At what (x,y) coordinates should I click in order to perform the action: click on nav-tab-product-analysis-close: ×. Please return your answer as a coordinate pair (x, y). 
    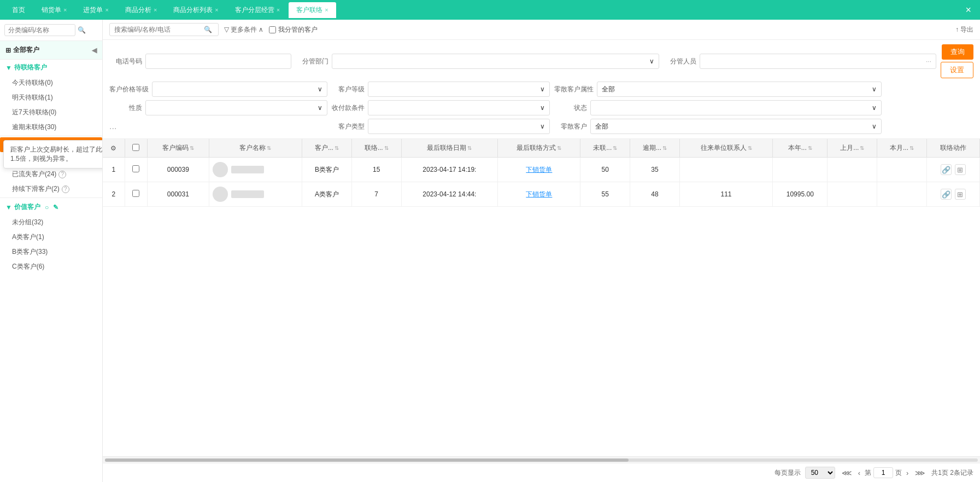
    Looking at the image, I should click on (155, 10).